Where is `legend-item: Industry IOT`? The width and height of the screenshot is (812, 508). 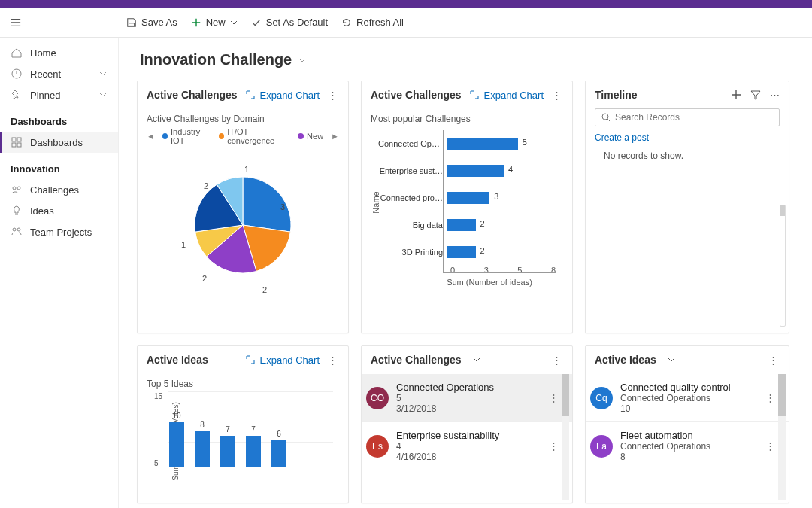 legend-item: Industry IOT is located at coordinates (186, 136).